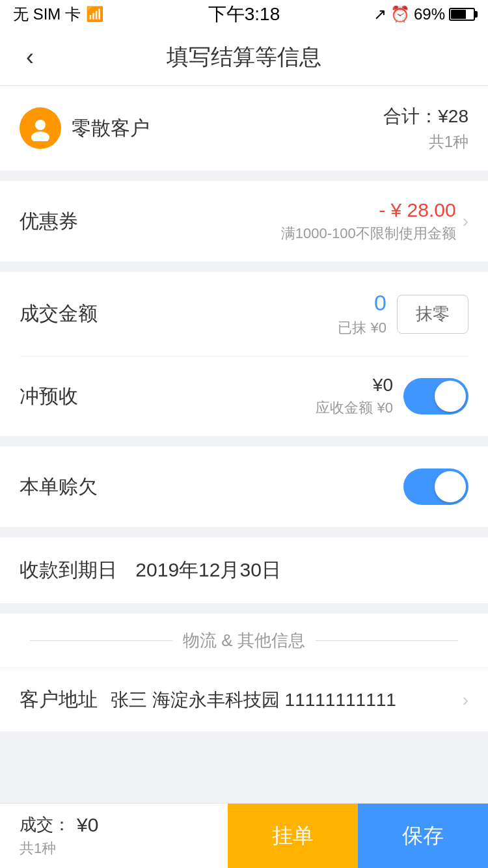  What do you see at coordinates (244, 835) in the screenshot?
I see `bottom-bar: 成交： ¥0 共1种 挂单 保存` at bounding box center [244, 835].